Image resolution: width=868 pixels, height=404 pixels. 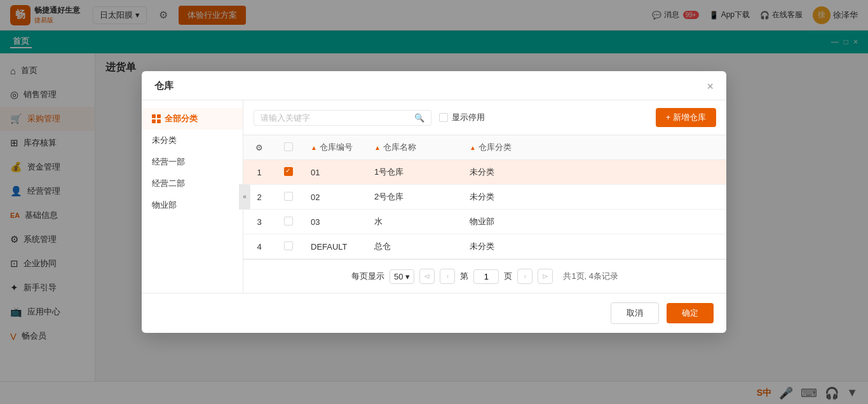 I want to click on table-row: 1 01 1号仓库 未分类, so click(x=485, y=173).